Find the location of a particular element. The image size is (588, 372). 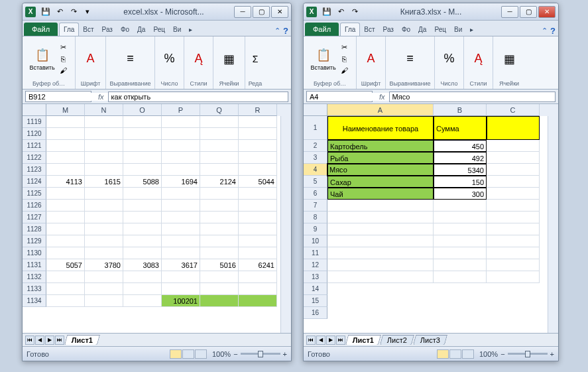

row-header: 1126 is located at coordinates (34, 206).